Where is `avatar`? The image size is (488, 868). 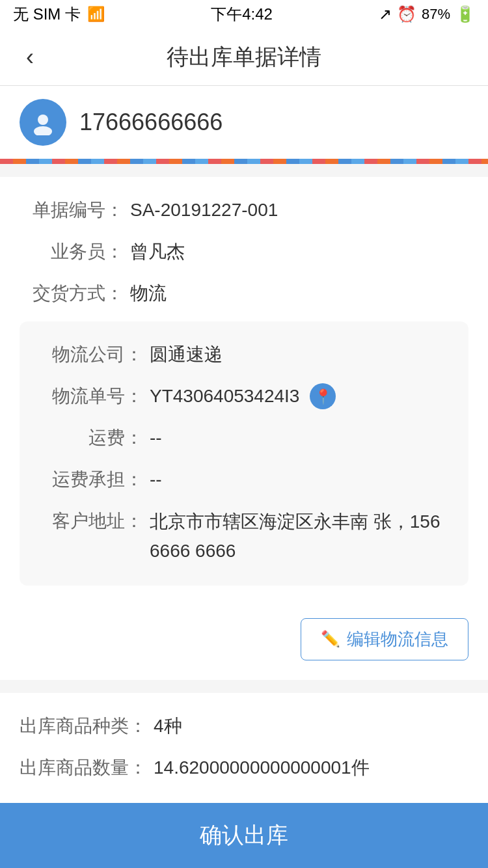 avatar is located at coordinates (43, 122).